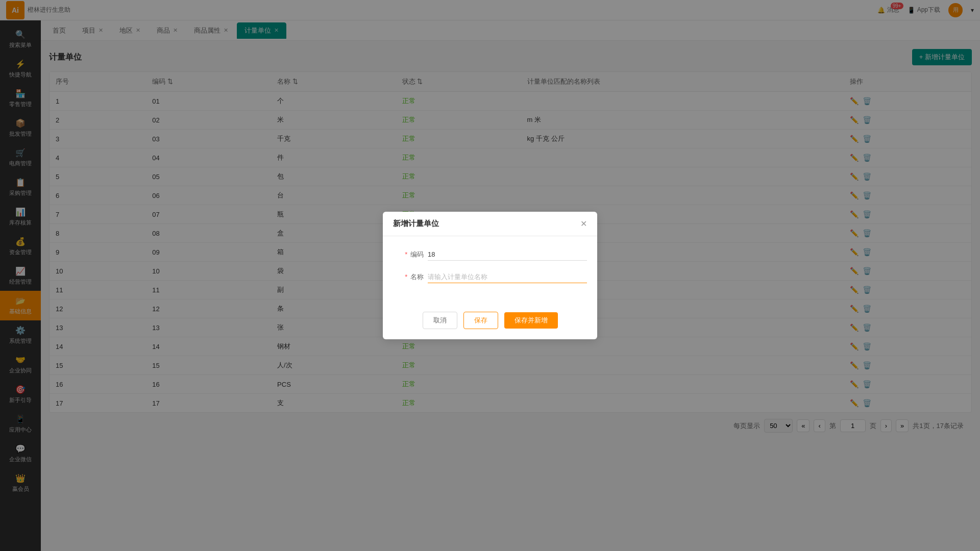 The height and width of the screenshot is (551, 980). What do you see at coordinates (408, 277) in the screenshot?
I see `name-label: * 名称` at bounding box center [408, 277].